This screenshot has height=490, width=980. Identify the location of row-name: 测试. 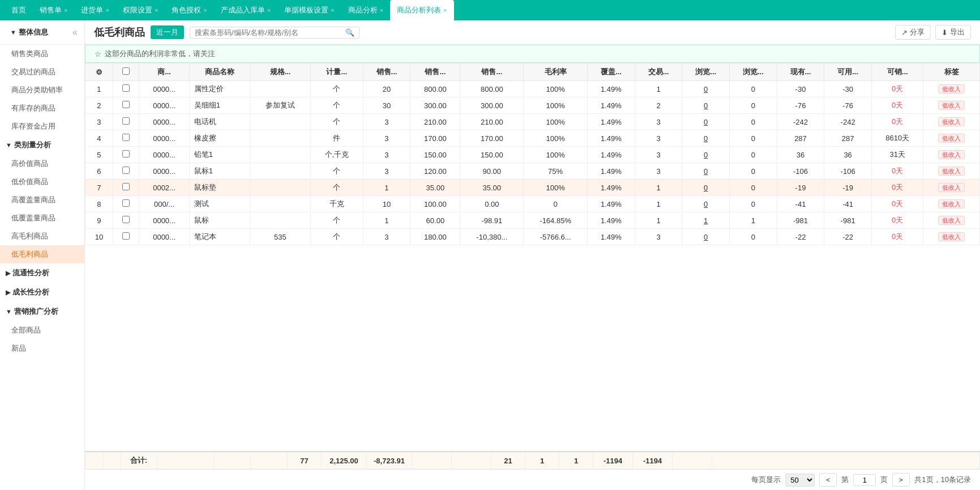
(220, 204).